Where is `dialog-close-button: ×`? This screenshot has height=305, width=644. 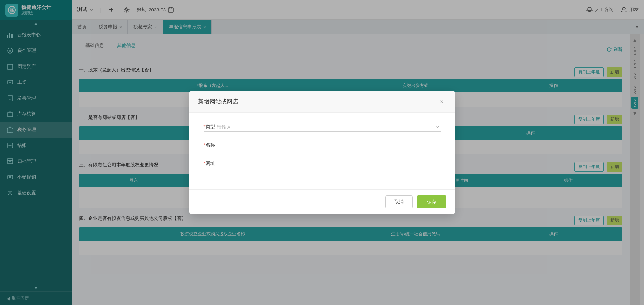
dialog-close-button: × is located at coordinates (442, 102).